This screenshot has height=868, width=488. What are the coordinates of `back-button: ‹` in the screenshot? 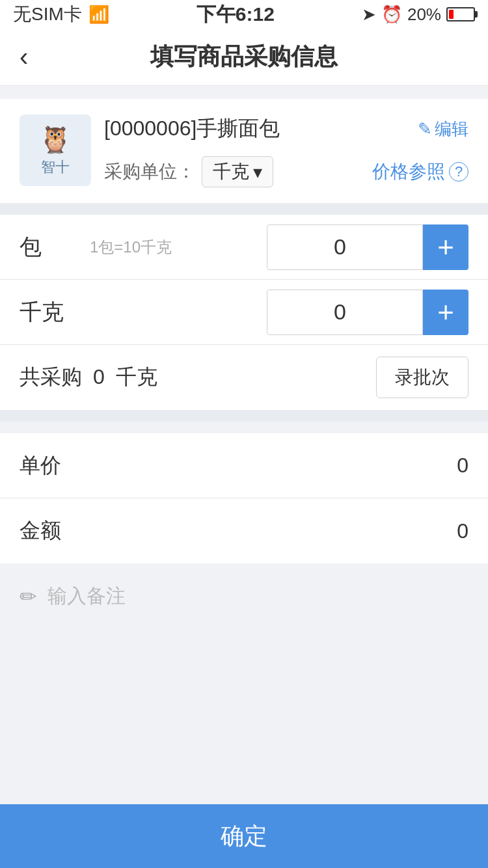 It's located at (23, 57).